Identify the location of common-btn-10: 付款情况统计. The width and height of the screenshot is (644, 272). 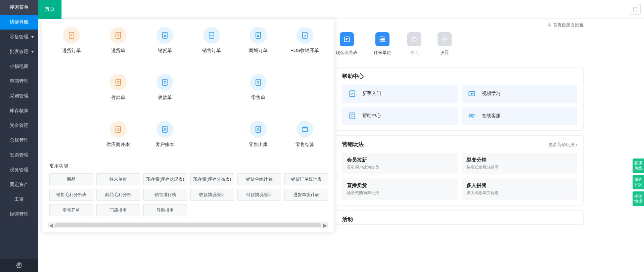
(259, 195).